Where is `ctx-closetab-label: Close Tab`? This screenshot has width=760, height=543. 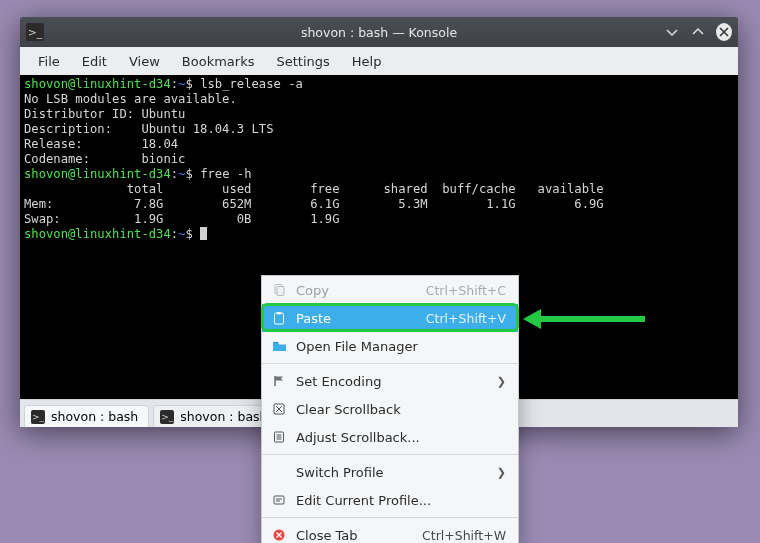 ctx-closetab-label: Close Tab is located at coordinates (355, 536).